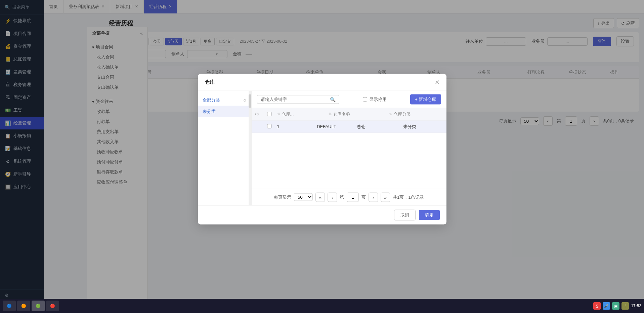 This screenshot has height=313, width=644. Describe the element at coordinates (224, 111) in the screenshot. I see `modal-category-unclassified: 未分类` at that location.